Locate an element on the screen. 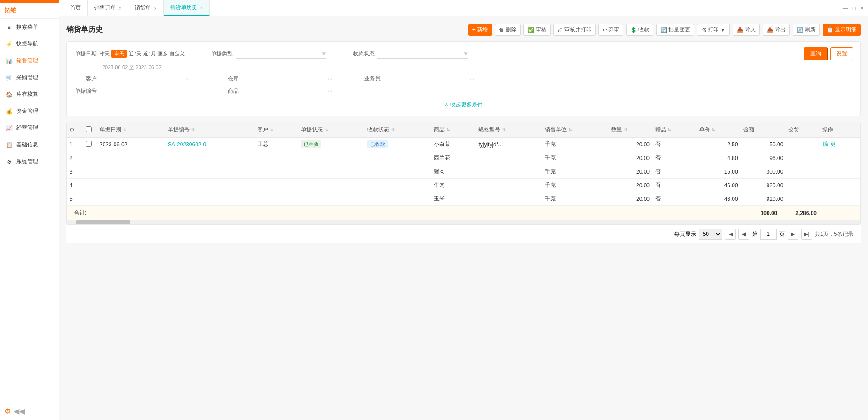 The width and height of the screenshot is (868, 420). per-page-select: 50 100 200 is located at coordinates (710, 234).